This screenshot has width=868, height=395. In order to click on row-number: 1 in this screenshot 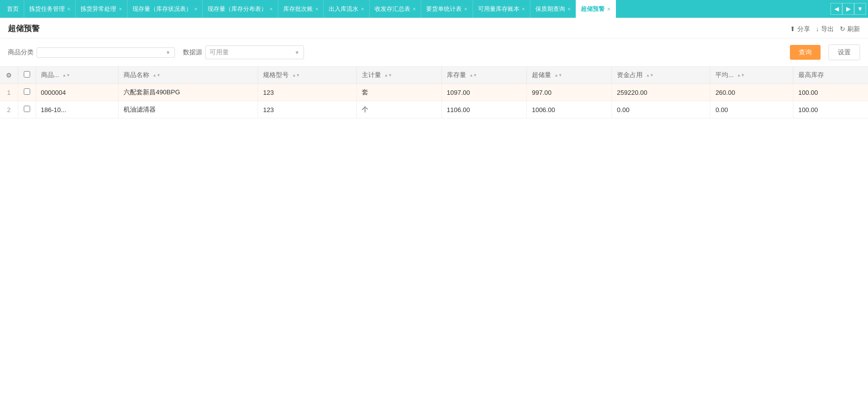, I will do `click(9, 93)`.